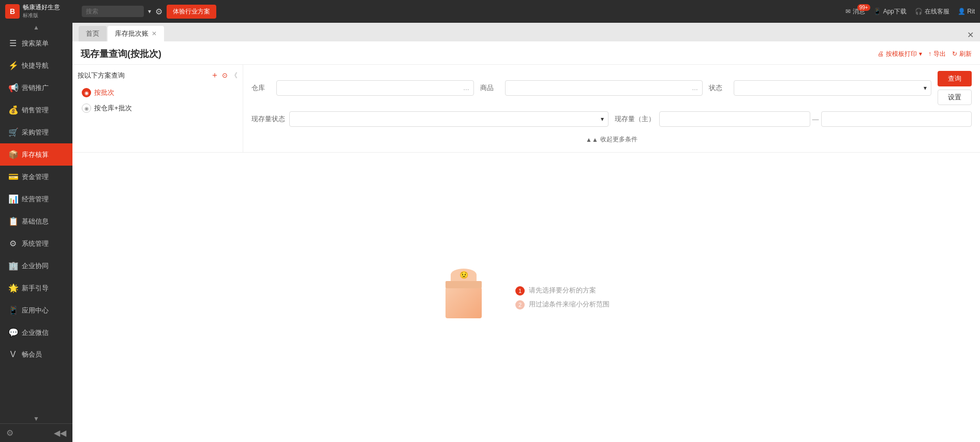 The width and height of the screenshot is (980, 442). What do you see at coordinates (855, 11) in the screenshot?
I see `message-btn: ✉ 消息 99+` at bounding box center [855, 11].